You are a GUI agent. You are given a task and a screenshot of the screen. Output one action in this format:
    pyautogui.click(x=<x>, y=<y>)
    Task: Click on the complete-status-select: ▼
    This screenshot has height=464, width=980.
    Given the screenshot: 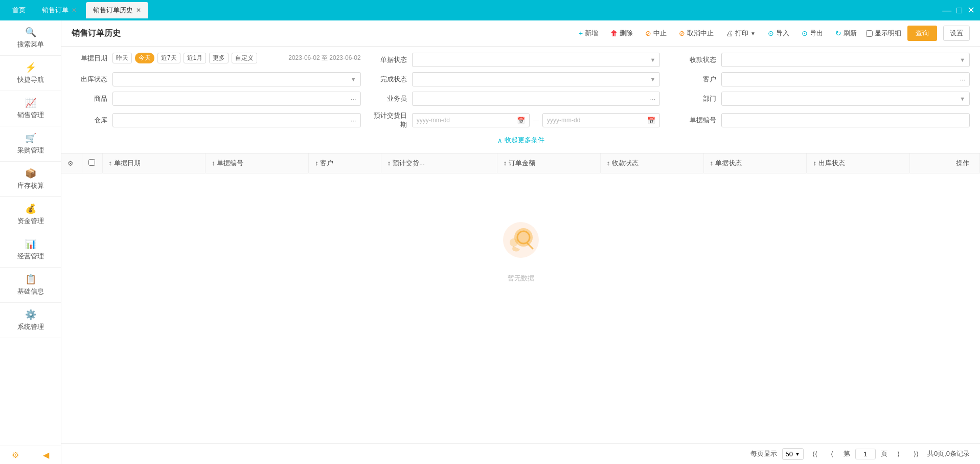 What is the action you would take?
    pyautogui.click(x=536, y=79)
    